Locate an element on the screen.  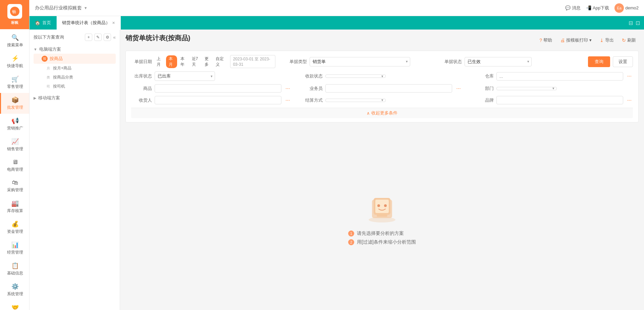
tab-close-button: ✕ is located at coordinates (113, 23).